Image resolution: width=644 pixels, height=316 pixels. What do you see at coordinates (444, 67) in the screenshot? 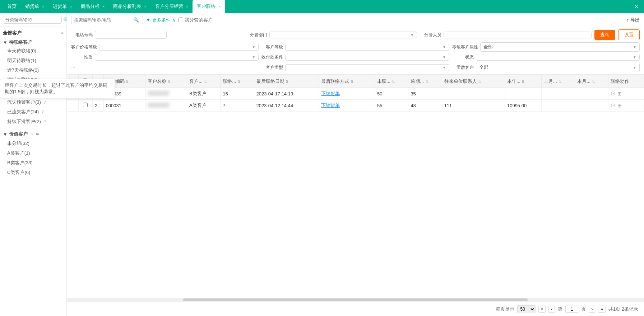
I see `filter-customer-type-arrow: ▼` at bounding box center [444, 67].